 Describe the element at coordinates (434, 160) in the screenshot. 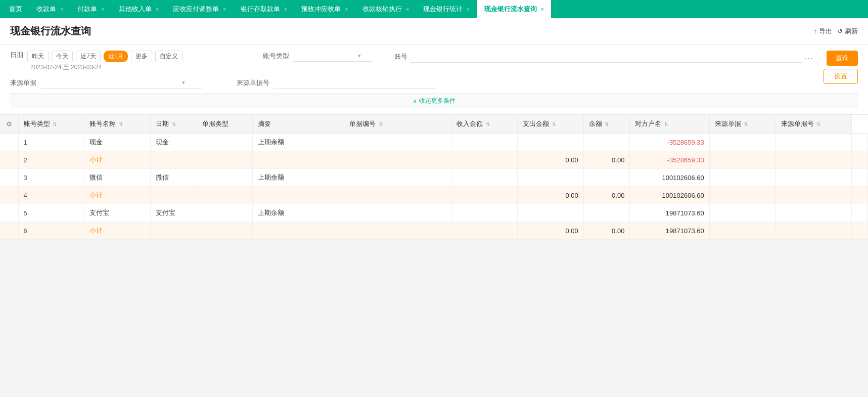

I see `table-row: 2小计0.000.00-3528659.33` at that location.